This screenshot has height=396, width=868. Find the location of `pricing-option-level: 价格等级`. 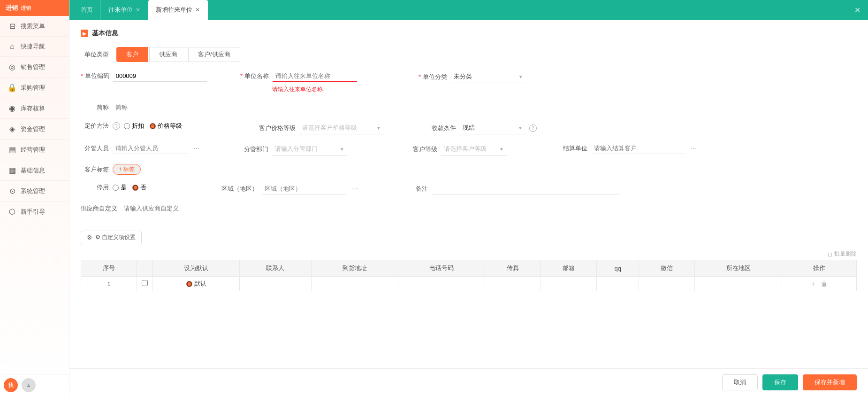

pricing-option-level: 价格等级 is located at coordinates (166, 126).